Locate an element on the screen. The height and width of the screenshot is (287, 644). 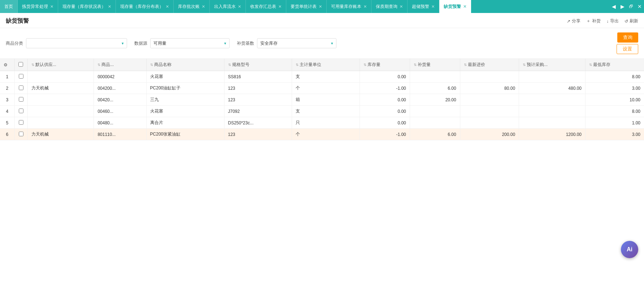
tab-collect-summary: 收发存汇总表 ✕ is located at coordinates (266, 6).